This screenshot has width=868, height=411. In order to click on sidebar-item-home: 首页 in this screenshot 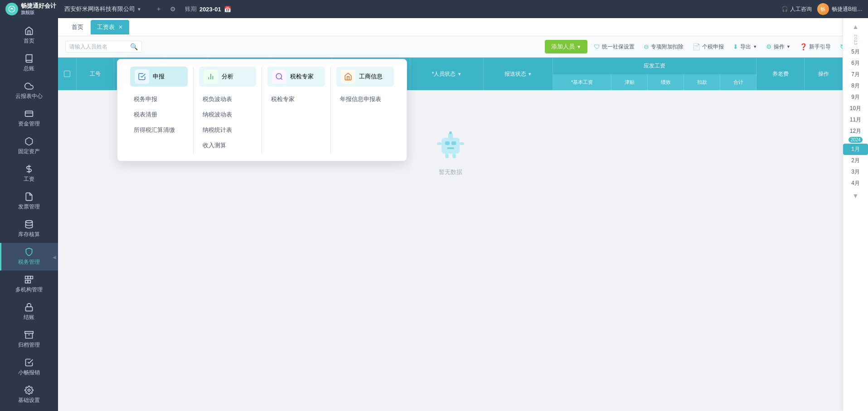, I will do `click(29, 35)`.